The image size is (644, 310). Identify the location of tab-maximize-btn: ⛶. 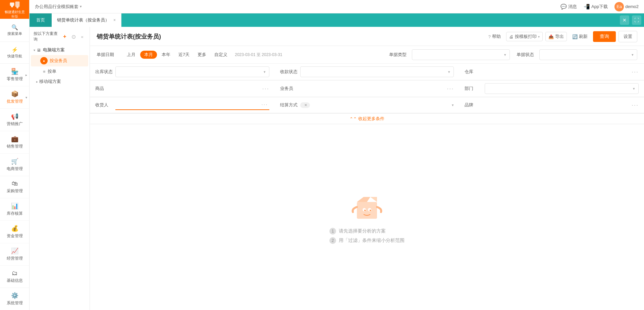
(637, 20).